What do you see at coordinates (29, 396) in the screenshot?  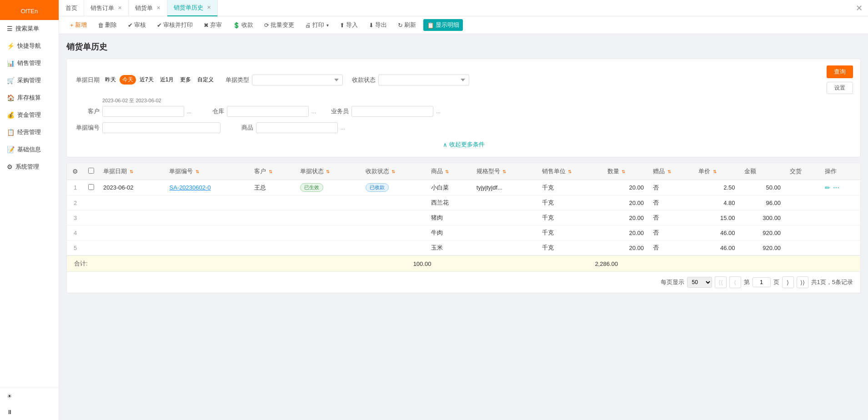 I see `sidebar-bottom-btn1: ☀` at bounding box center [29, 396].